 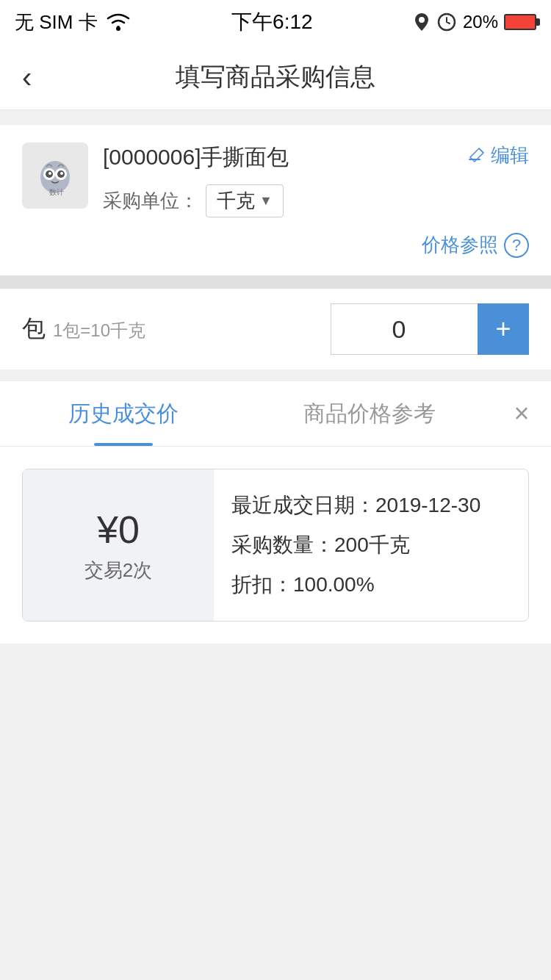 What do you see at coordinates (123, 414) in the screenshot?
I see `tab-history-price: 历史成交价` at bounding box center [123, 414].